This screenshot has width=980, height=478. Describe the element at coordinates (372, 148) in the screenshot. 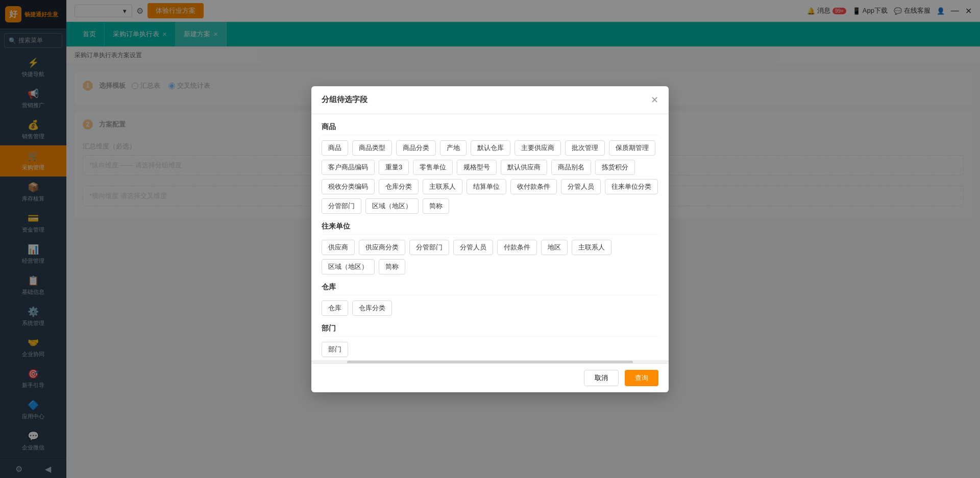

I see `field-tag-product-type: 商品类型` at that location.